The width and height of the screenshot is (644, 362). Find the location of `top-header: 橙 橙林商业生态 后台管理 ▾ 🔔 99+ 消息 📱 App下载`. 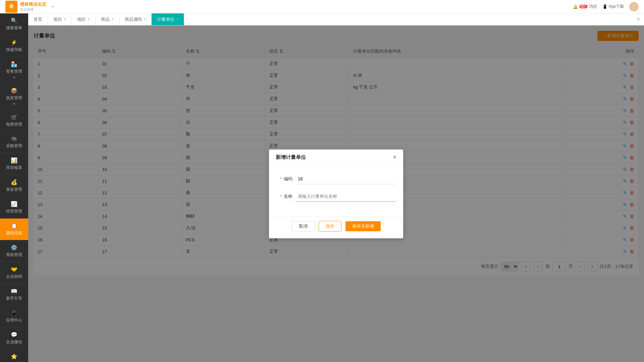

top-header: 橙 橙林商业生态 后台管理 ▾ 🔔 99+ 消息 📱 App下载 is located at coordinates (322, 7).